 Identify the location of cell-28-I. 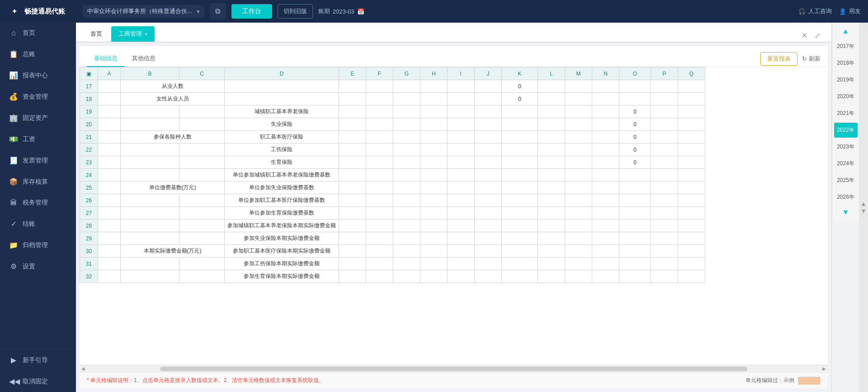
(461, 226).